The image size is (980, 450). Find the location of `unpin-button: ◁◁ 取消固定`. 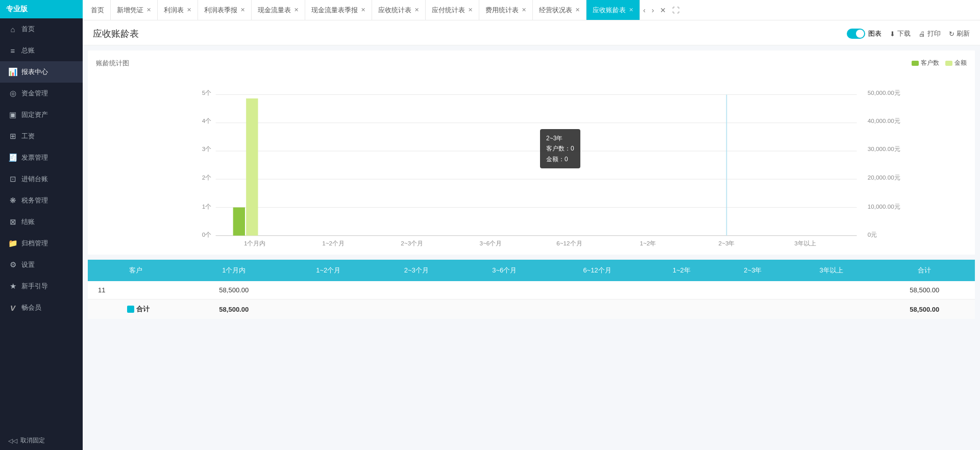

unpin-button: ◁◁ 取消固定 is located at coordinates (41, 441).